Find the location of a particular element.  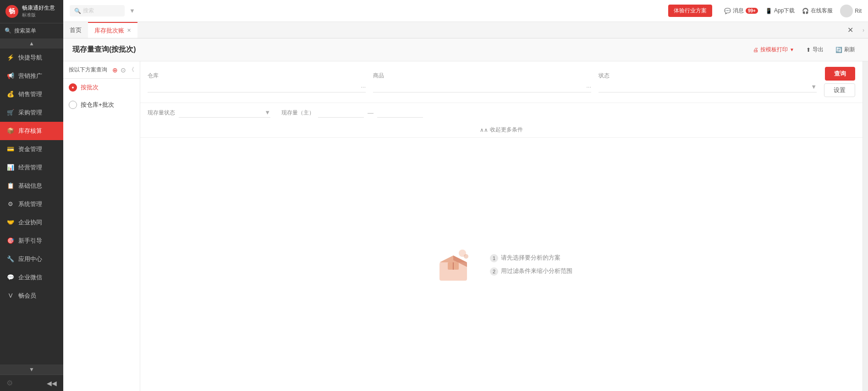

basic-info-icon: 📋 is located at coordinates (11, 186).